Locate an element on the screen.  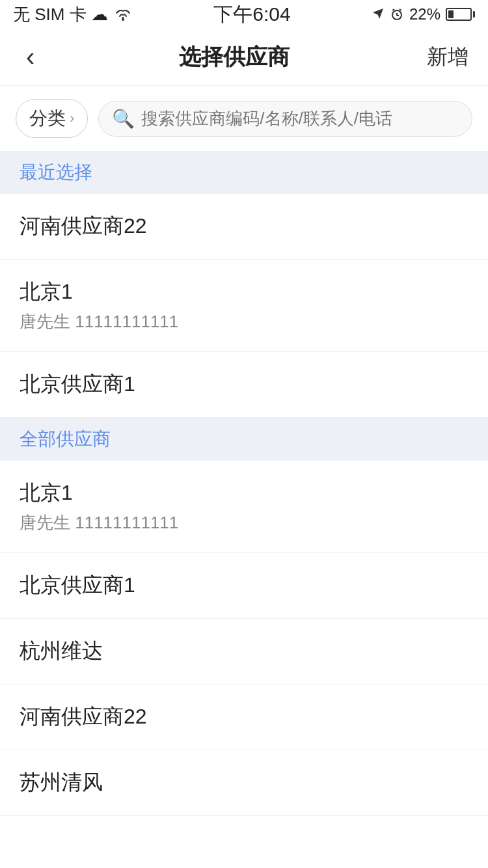
item-name: 苏州清风 is located at coordinates (244, 783).